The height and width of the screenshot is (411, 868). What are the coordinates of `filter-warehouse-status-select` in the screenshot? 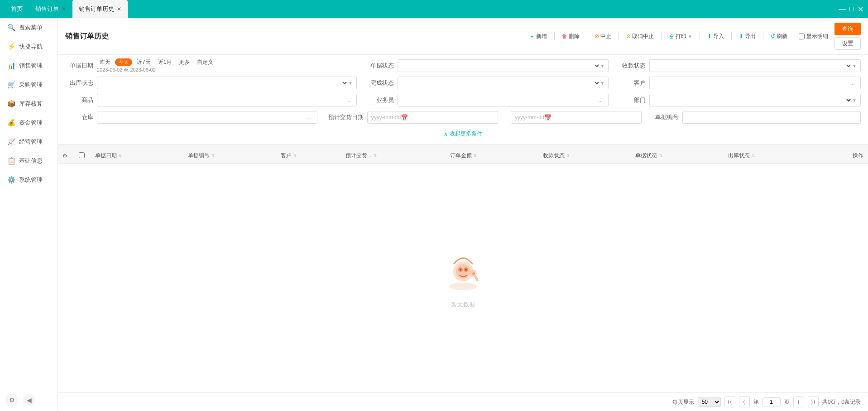 It's located at (225, 83).